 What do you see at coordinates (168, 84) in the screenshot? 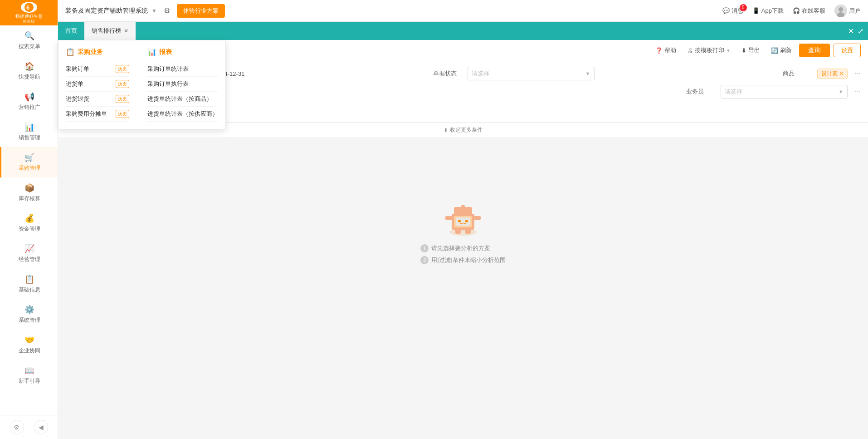
I see `report-1-label: 采购订单执行表` at bounding box center [168, 84].